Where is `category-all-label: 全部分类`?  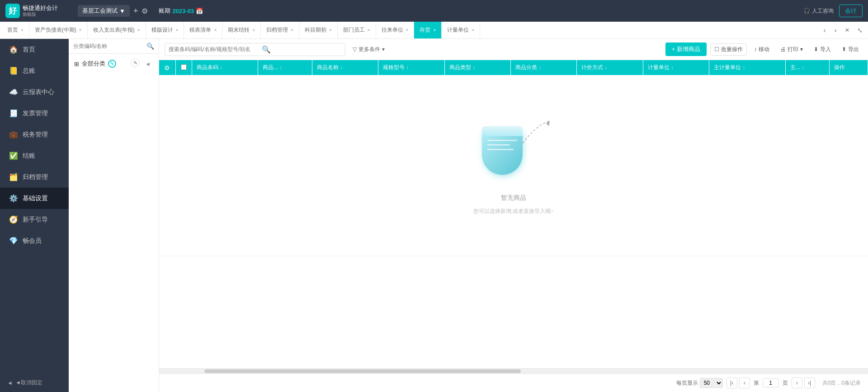 category-all-label: 全部分类 is located at coordinates (94, 64).